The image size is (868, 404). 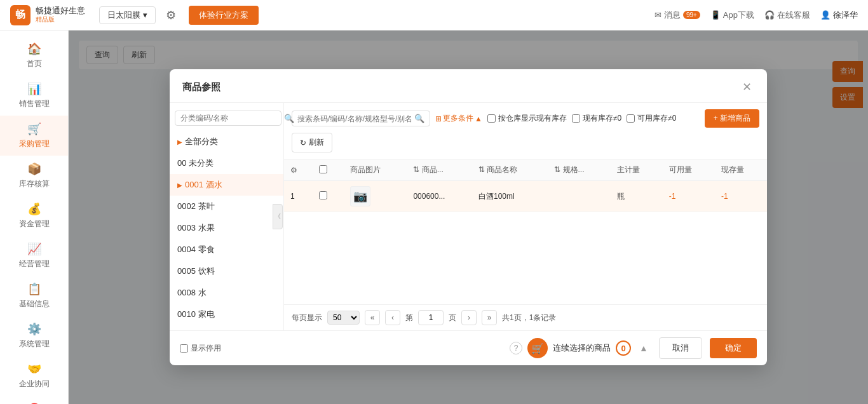 What do you see at coordinates (312, 142) in the screenshot?
I see `refresh-btn: ↻ 刷新` at bounding box center [312, 142].